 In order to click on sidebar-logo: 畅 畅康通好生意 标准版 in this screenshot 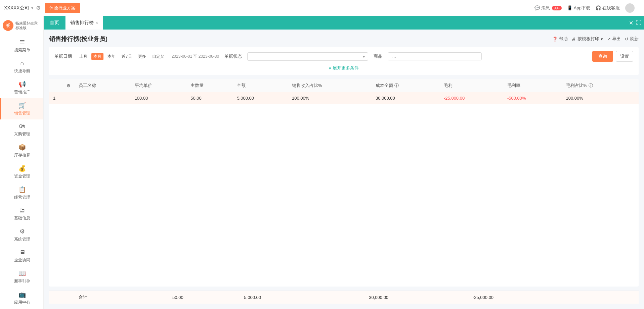, I will do `click(22, 25)`.